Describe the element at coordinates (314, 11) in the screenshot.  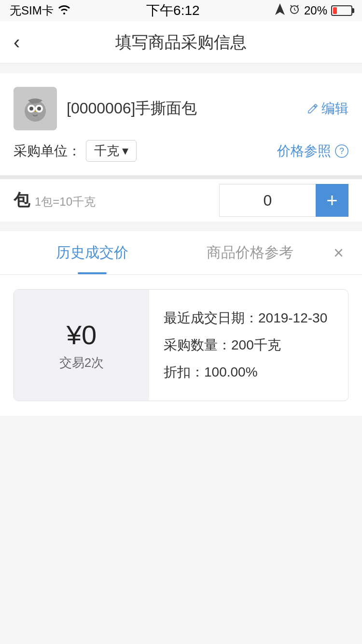
I see `status-right: 20%` at that location.